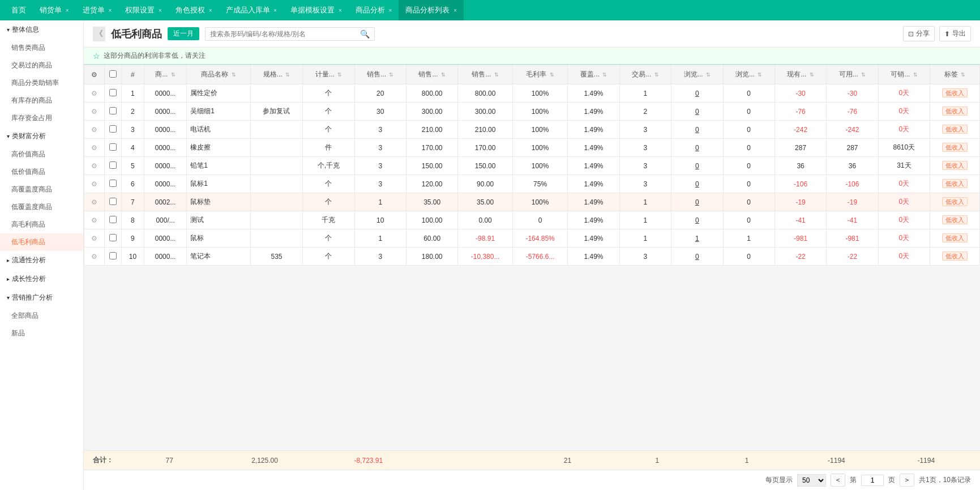 This screenshot has width=980, height=490. I want to click on export-button: ⬆ 导出, so click(955, 34).